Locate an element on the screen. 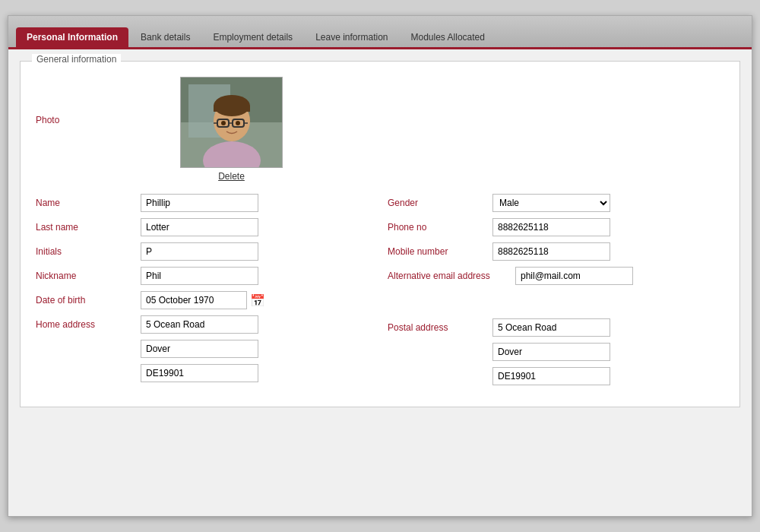 The width and height of the screenshot is (760, 532). phone-label: Phone no is located at coordinates (437, 227).